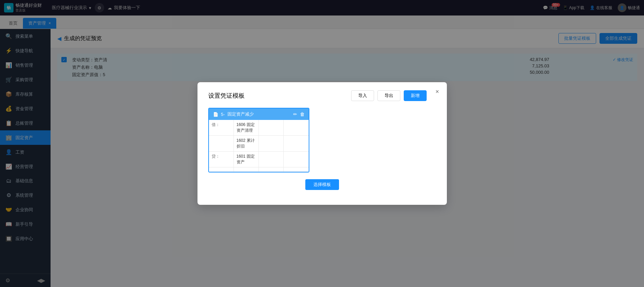 Image resolution: width=644 pixels, height=287 pixels. I want to click on debit-code-1: 1606 固定资产清理, so click(246, 128).